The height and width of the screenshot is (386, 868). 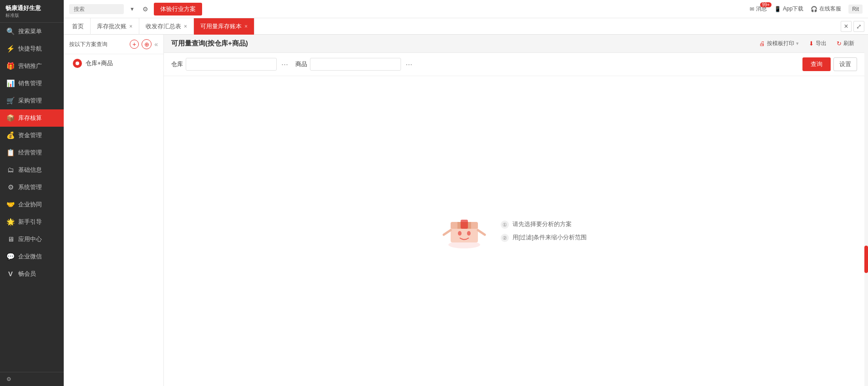 I want to click on refresh-icon: ↻, so click(x=839, y=44).